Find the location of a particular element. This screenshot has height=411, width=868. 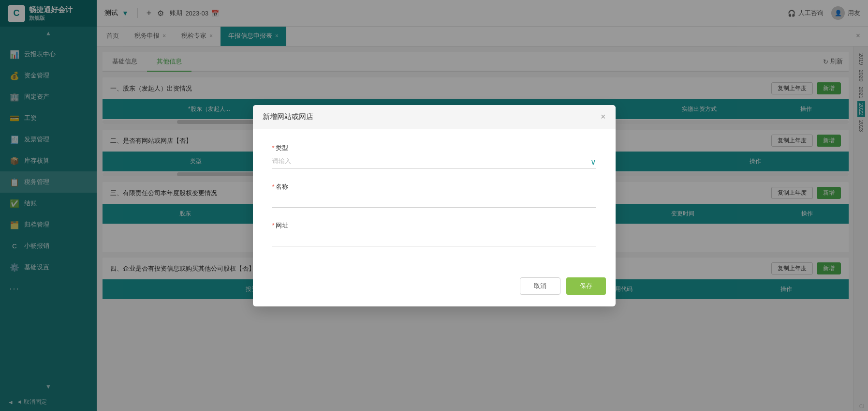

name-label: * 名称 is located at coordinates (434, 187).